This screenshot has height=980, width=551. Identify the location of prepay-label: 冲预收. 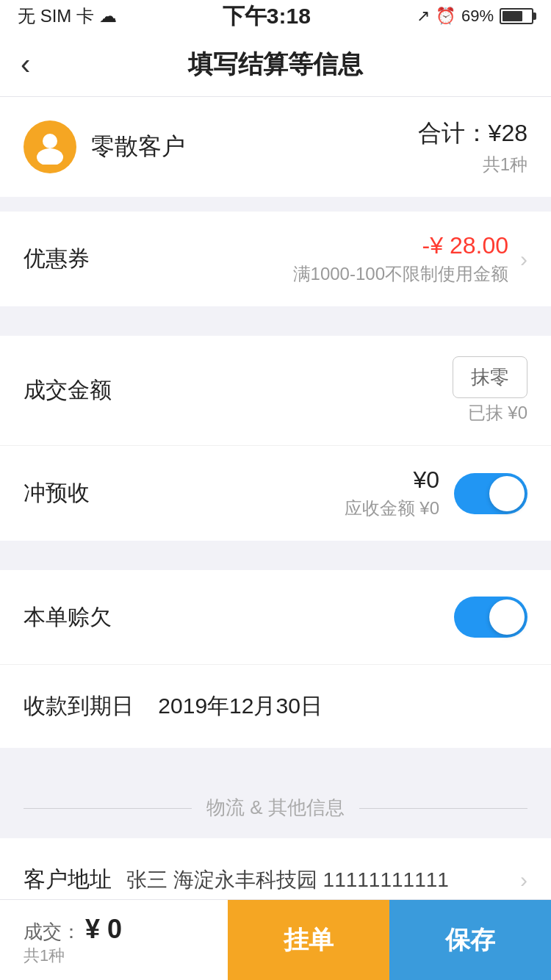
(57, 494).